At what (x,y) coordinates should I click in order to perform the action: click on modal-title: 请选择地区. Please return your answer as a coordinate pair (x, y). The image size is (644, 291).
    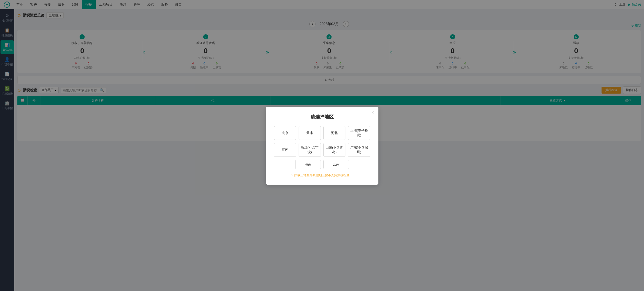
    Looking at the image, I should click on (322, 117).